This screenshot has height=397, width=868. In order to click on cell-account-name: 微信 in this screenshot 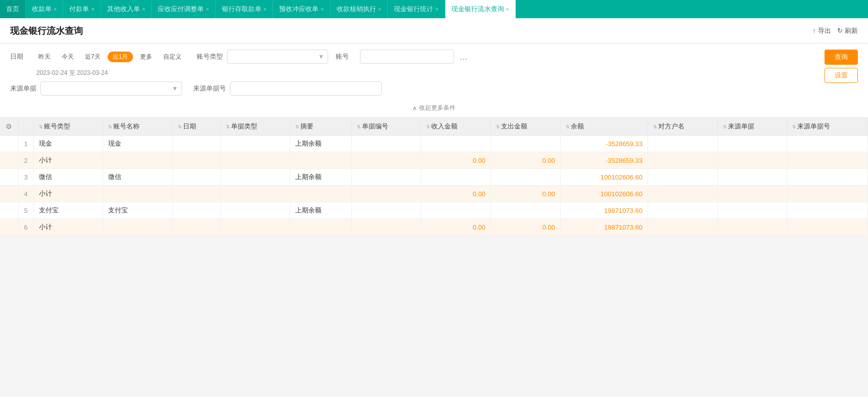, I will do `click(138, 177)`.